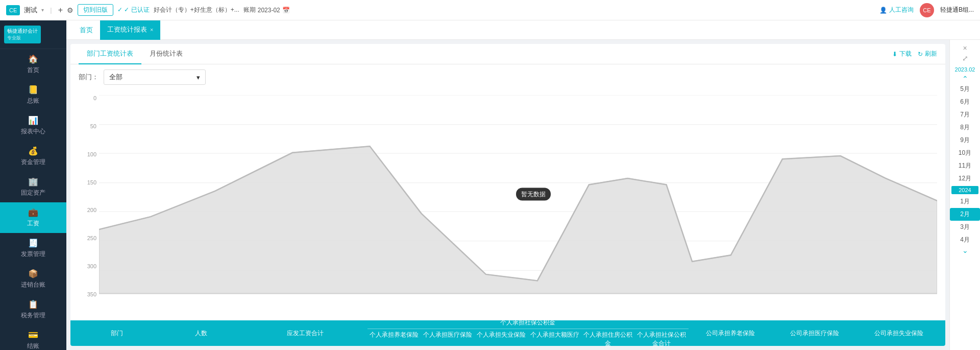  What do you see at coordinates (88, 294) in the screenshot?
I see `y-label-350: 350` at bounding box center [88, 294].